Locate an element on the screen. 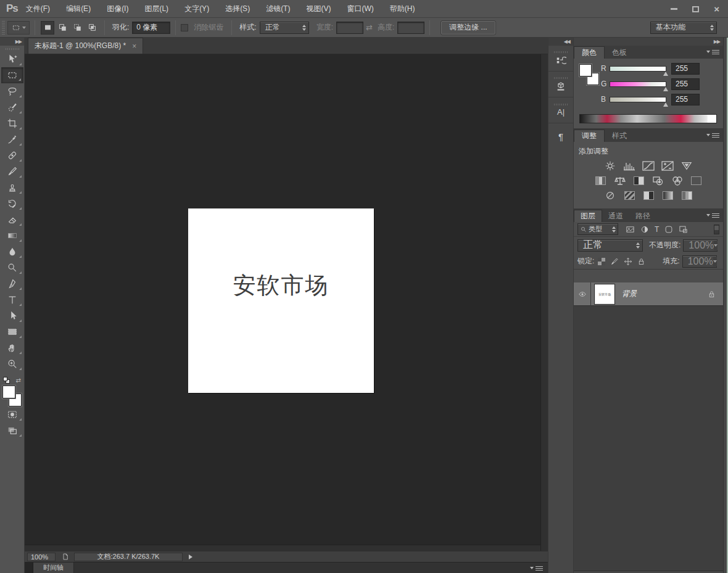  dodge-tool is located at coordinates (12, 268).